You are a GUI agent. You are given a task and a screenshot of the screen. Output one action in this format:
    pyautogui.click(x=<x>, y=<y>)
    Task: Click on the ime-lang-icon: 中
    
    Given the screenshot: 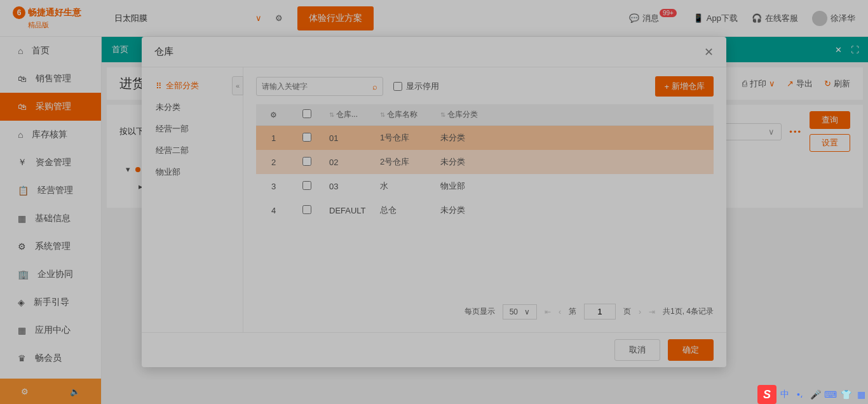 What is the action you would take?
    pyautogui.click(x=785, y=394)
    